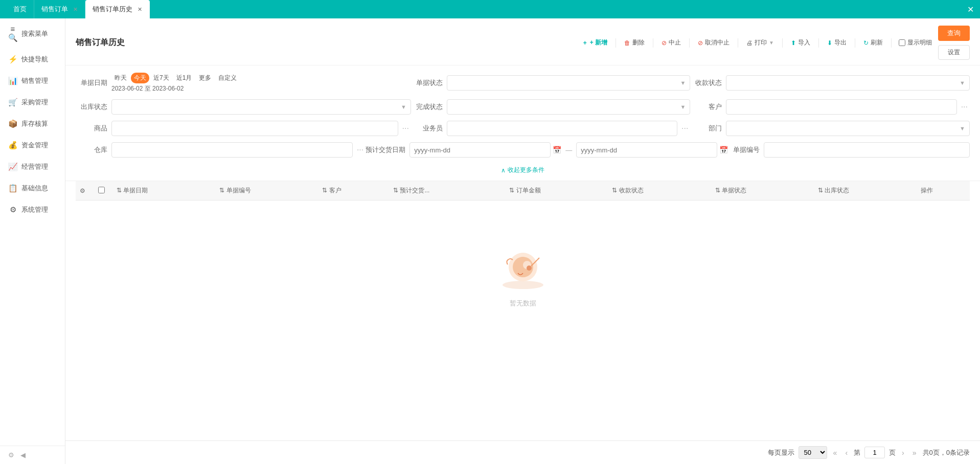  I want to click on customer-input, so click(841, 107).